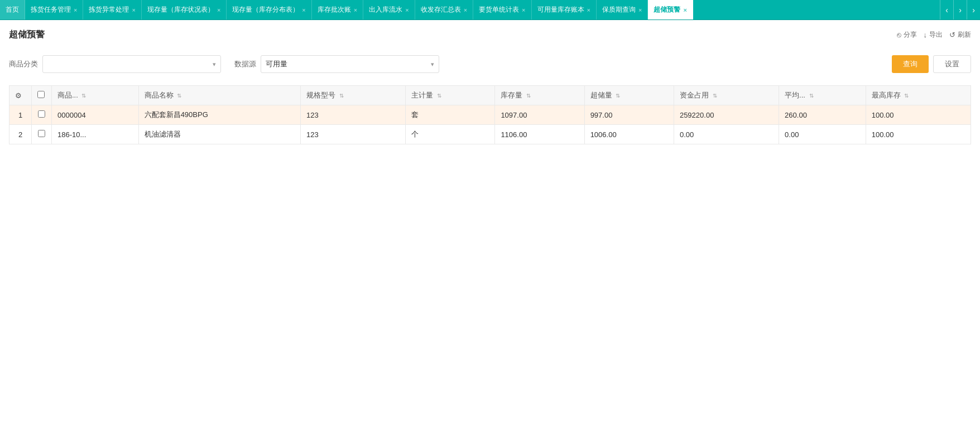 The image size is (980, 446). What do you see at coordinates (629, 96) in the screenshot?
I see `overstock-header: 超储量 ⇅` at bounding box center [629, 96].